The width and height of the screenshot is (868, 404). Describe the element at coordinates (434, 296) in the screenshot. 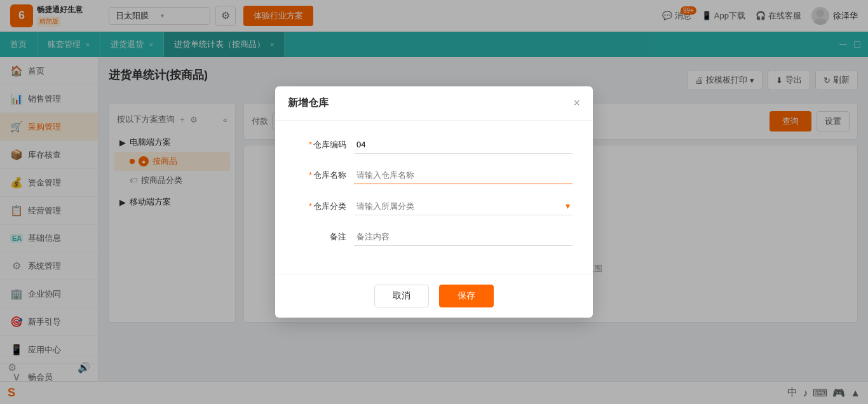

I see `modal-footer: 取消 保存` at that location.